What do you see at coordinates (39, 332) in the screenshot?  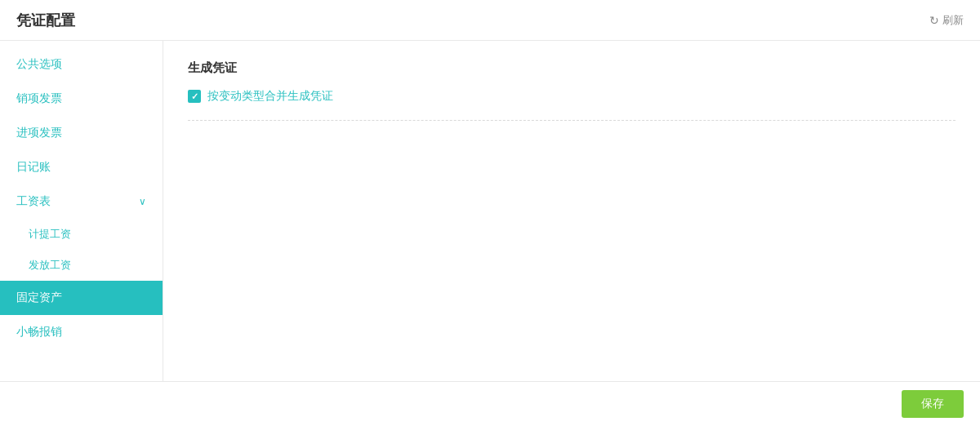 I see `sidebar-item-label: 小畅报销` at bounding box center [39, 332].